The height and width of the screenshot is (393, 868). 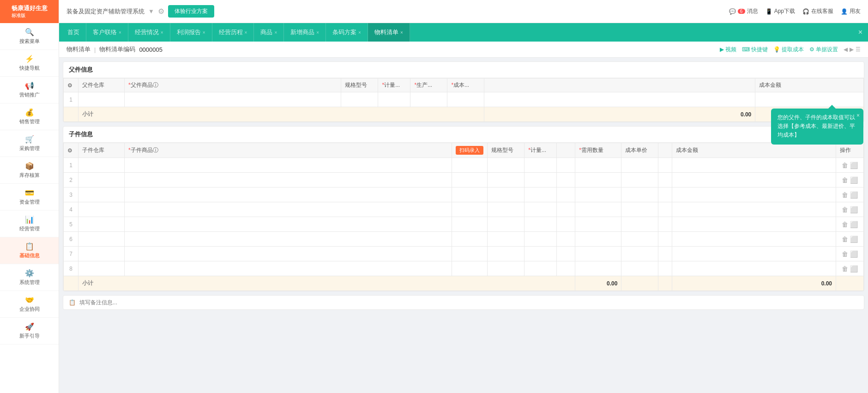 I want to click on tabs-close-btn: ×, so click(x=861, y=32).